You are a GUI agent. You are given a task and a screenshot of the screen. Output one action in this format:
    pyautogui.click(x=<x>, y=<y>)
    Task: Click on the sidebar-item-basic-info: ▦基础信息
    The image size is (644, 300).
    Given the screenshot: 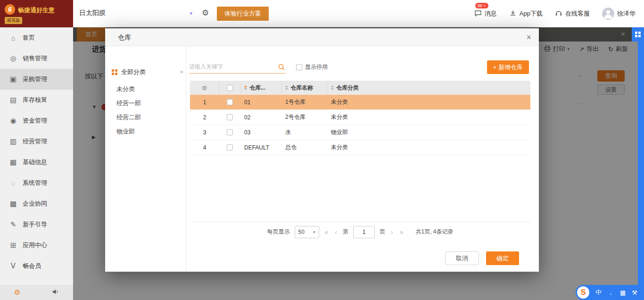 What is the action you would take?
    pyautogui.click(x=37, y=162)
    